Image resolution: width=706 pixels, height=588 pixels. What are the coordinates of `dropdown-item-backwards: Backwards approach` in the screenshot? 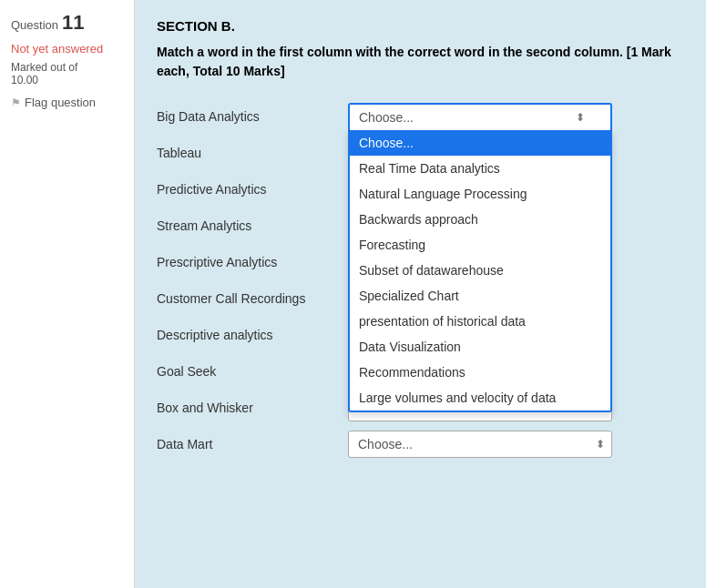 It's located at (480, 219).